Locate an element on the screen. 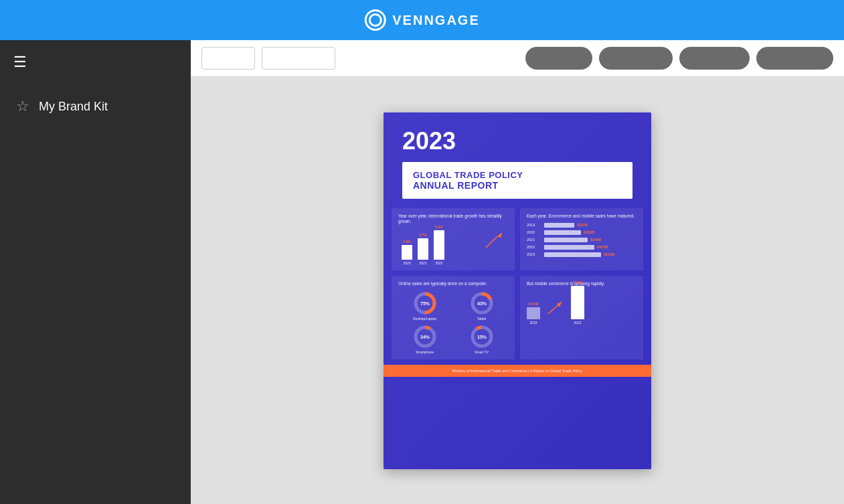  bar-2021-year: 2021 is located at coordinates (423, 263).